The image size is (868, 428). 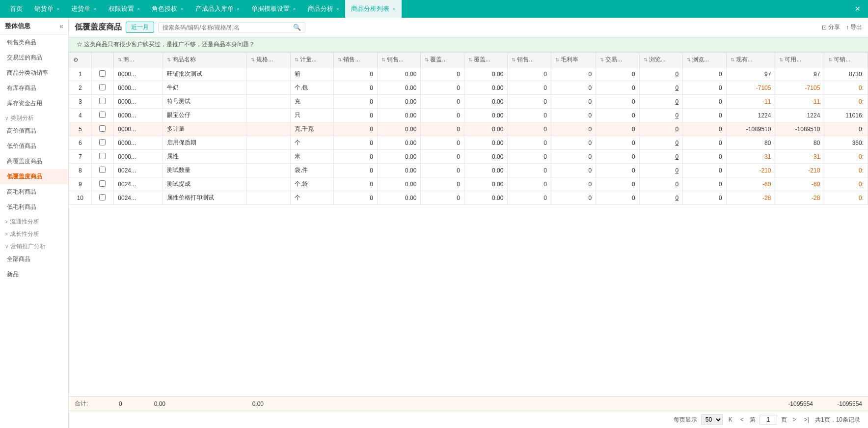 I want to click on col-header-sales_amt: ⇅销售..., so click(x=399, y=60).